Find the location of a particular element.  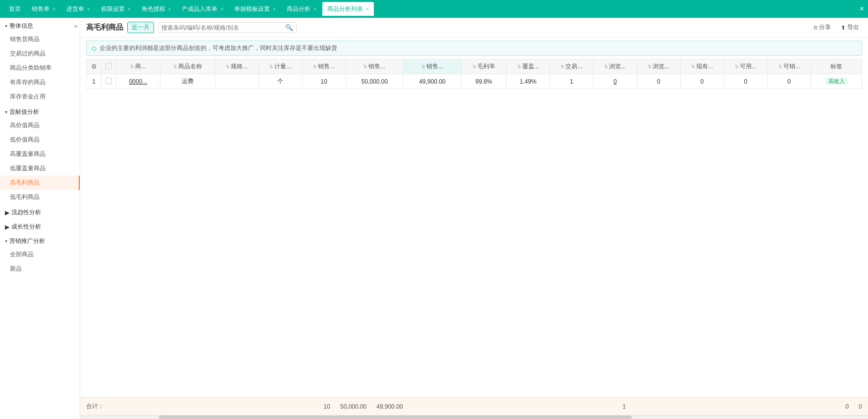

tab-analysis-label: 商品分析 is located at coordinates (299, 9).